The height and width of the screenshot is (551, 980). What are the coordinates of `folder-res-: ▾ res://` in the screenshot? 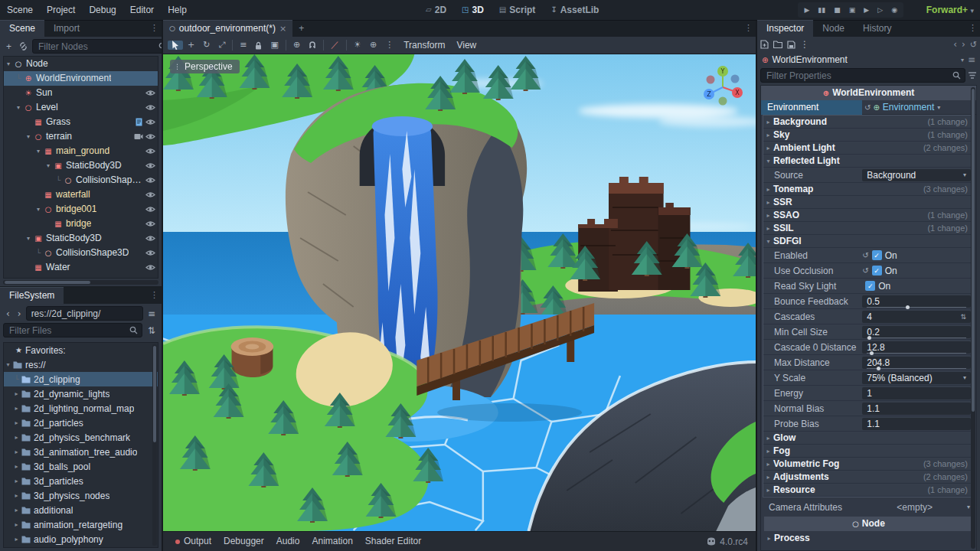 It's located at (81, 364).